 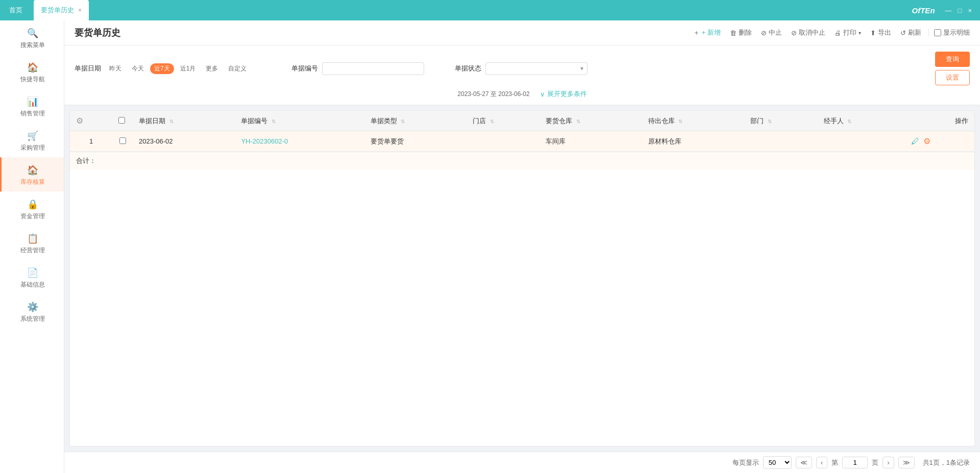 I want to click on status-filter: 单据状态 ▾, so click(x=521, y=68).